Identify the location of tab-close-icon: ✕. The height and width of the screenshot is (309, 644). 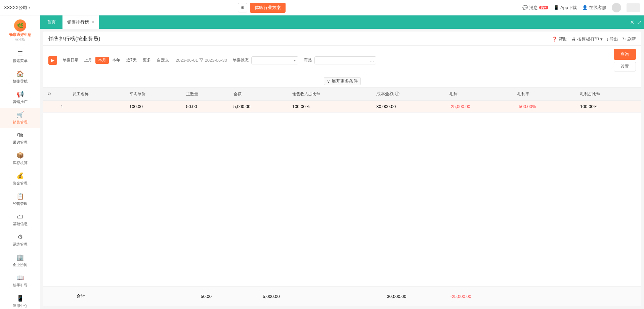
(93, 22).